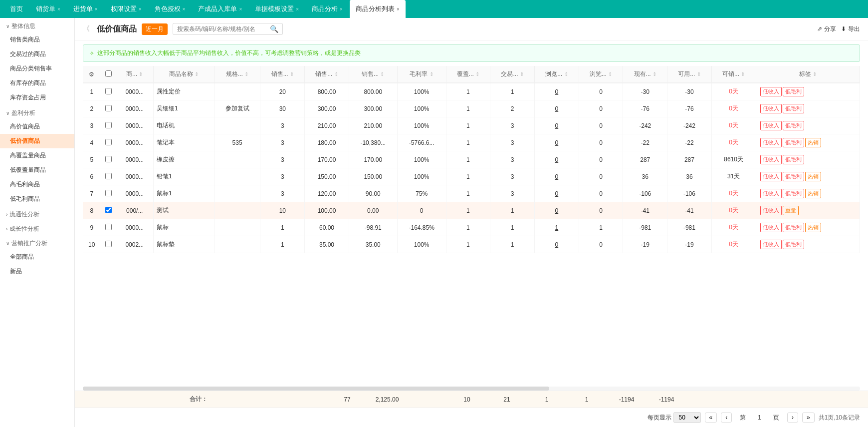  What do you see at coordinates (37, 25) in the screenshot?
I see `sidebar-group-overall-title: ∨ 整体信息` at bounding box center [37, 25].